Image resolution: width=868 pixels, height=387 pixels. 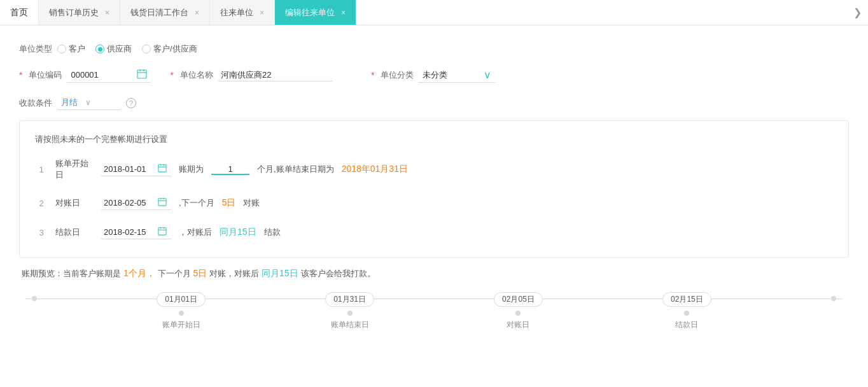 I want to click on tab-bar-expand: ❯, so click(x=860, y=13).